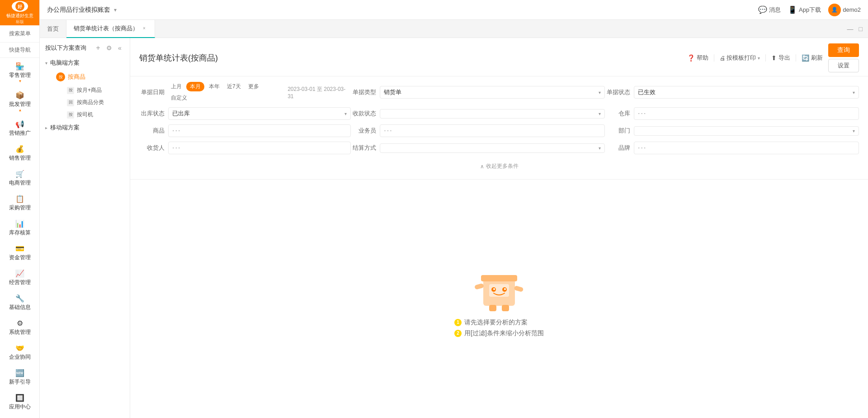 The image size is (868, 418). I want to click on sidebar-item-retail: 🏪 零售管理 ▼, so click(20, 72).